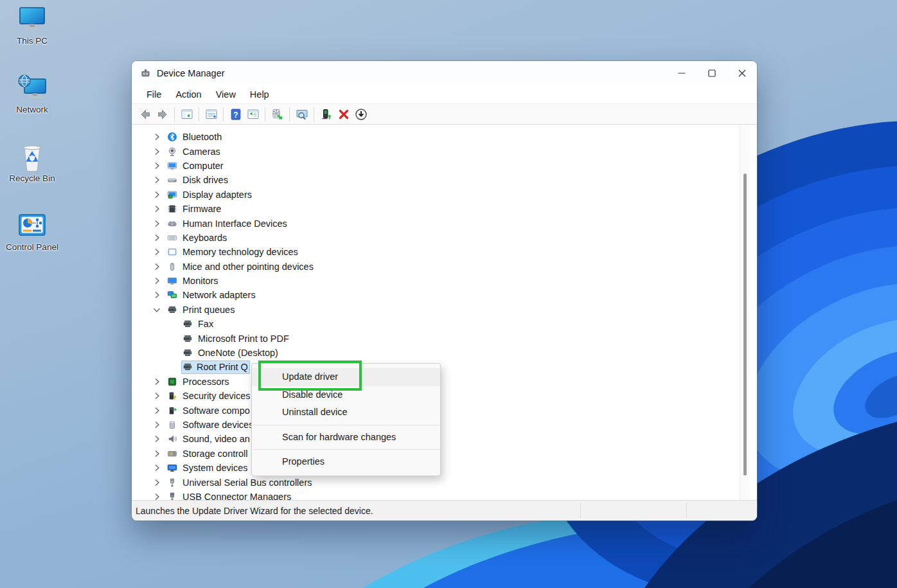  Describe the element at coordinates (172, 195) in the screenshot. I see `display-adapter-icon` at that location.